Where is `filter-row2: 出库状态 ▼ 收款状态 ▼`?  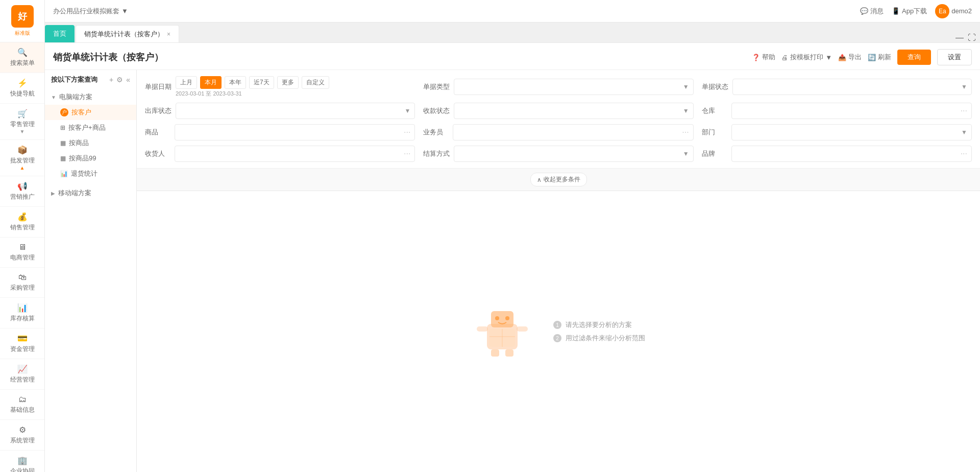 filter-row2: 出库状态 ▼ 收款状态 ▼ is located at coordinates (558, 111).